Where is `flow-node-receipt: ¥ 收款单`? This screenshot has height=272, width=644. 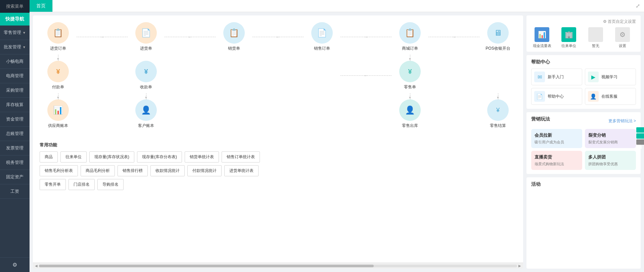
flow-node-receipt: ¥ 收款单 is located at coordinates (146, 75).